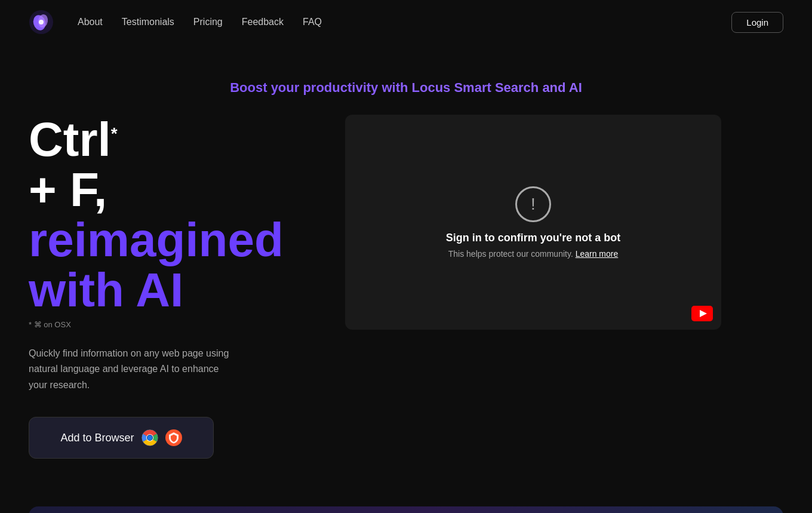 The height and width of the screenshot is (513, 812). What do you see at coordinates (757, 23) in the screenshot?
I see `login-button: Login` at bounding box center [757, 23].